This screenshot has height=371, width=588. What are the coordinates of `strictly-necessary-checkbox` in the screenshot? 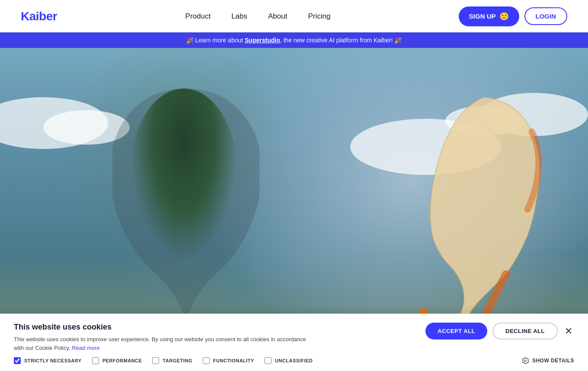 It's located at (17, 361).